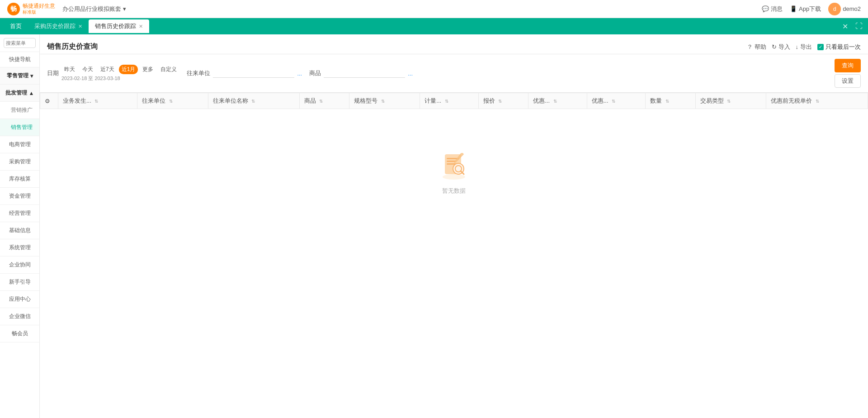 The height and width of the screenshot is (418, 868). Describe the element at coordinates (94, 9) in the screenshot. I see `app-selector: 办公用品行业模拟账套 ▾` at that location.